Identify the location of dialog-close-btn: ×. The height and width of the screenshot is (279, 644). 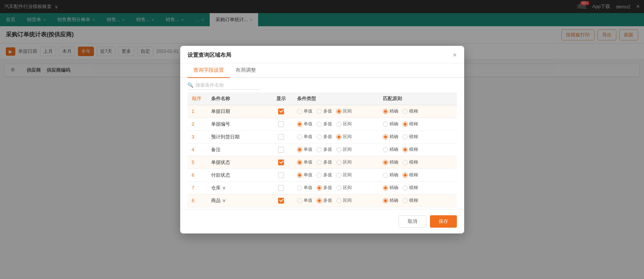
(455, 55).